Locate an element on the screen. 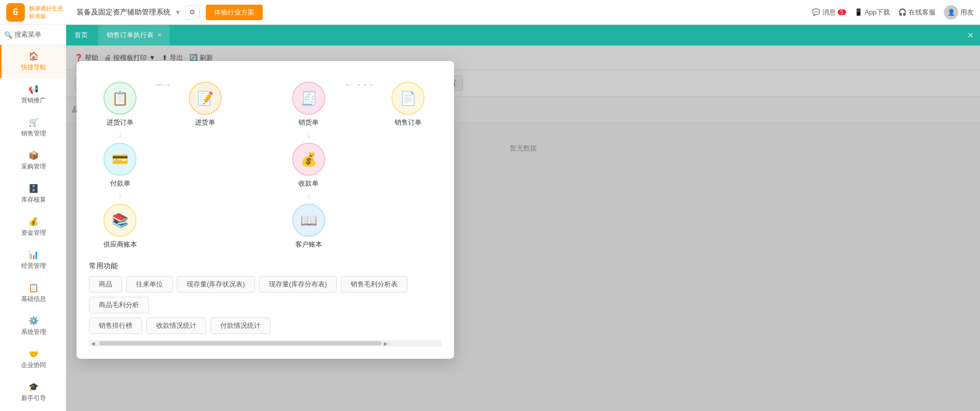  flow-node-supplier-ledger: 📚 供应商账本 is located at coordinates (120, 226).